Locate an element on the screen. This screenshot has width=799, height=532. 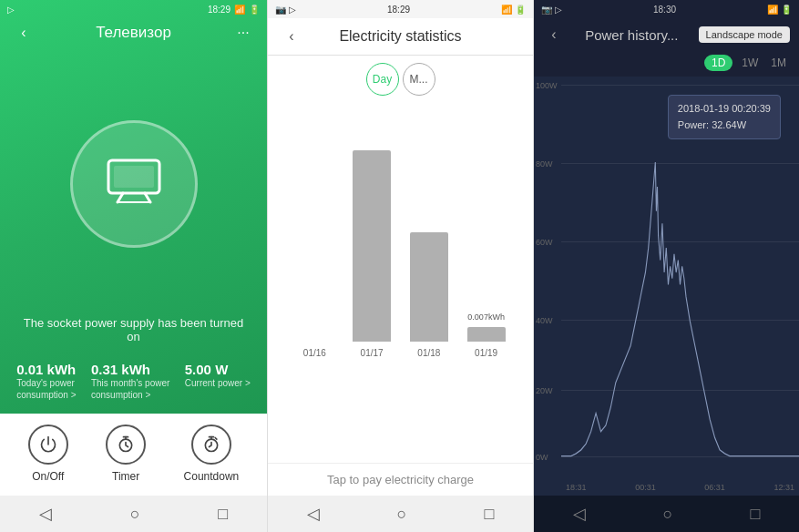
status-right-3: 📶 🔋 is located at coordinates (780, 9).